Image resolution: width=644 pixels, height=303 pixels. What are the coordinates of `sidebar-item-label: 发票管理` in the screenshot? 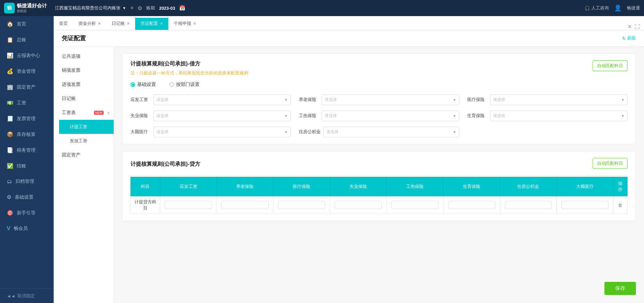 It's located at (26, 119).